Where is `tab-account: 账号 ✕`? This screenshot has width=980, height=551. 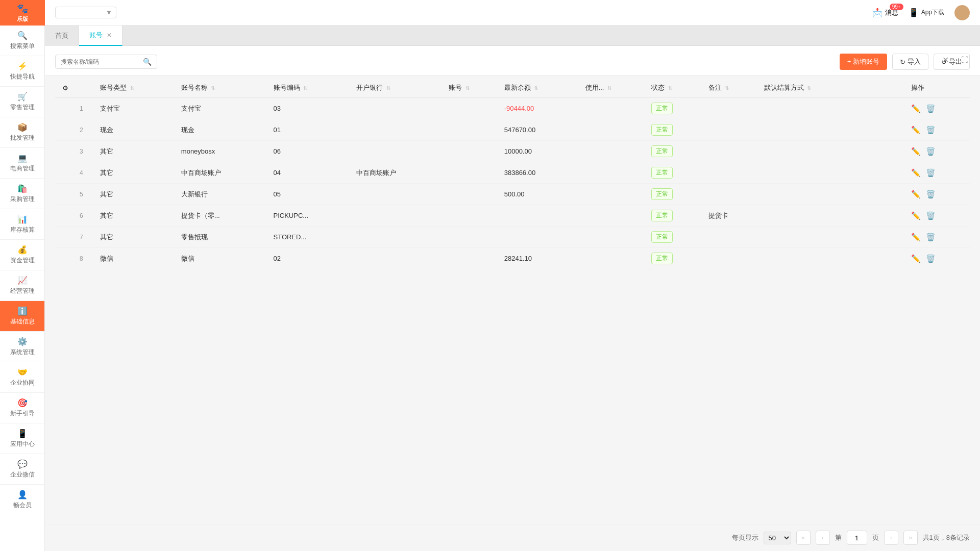
tab-account: 账号 ✕ is located at coordinates (101, 36).